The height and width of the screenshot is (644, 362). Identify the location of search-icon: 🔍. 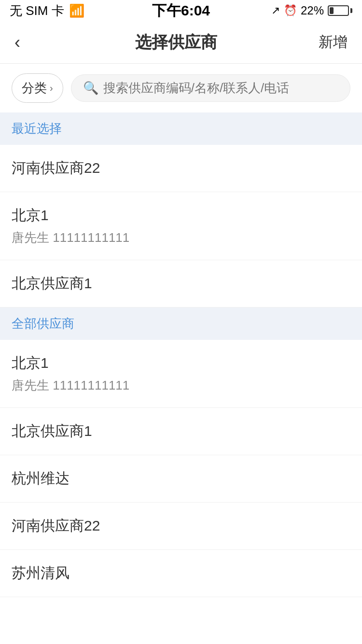
(91, 88).